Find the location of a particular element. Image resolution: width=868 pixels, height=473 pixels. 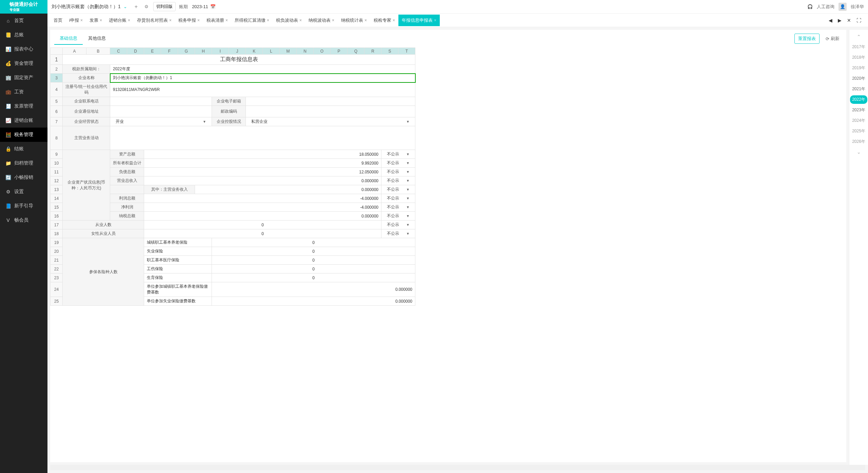

data-cell: 生育保险 is located at coordinates (178, 278).